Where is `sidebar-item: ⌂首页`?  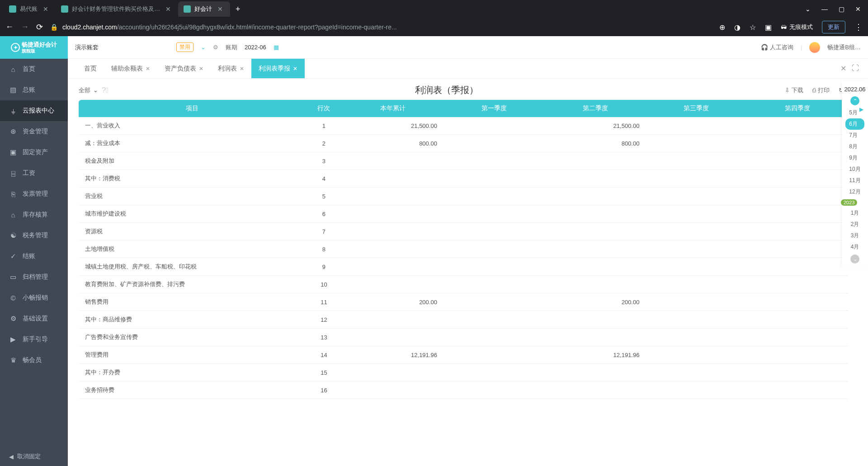 sidebar-item: ⌂首页 is located at coordinates (34, 69).